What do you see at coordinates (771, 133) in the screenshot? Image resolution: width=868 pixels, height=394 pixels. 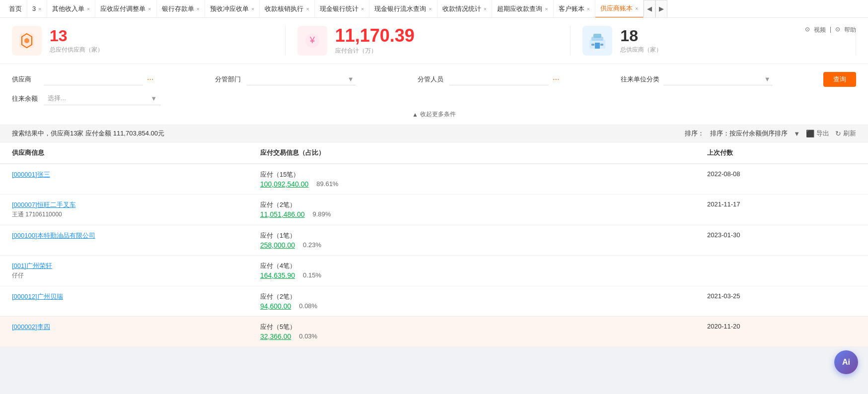 I see `result-actions: 排序： 排序：按应付余额倒序排序 ▼ ⬛ 导出 ↻ 刷新` at bounding box center [771, 133].